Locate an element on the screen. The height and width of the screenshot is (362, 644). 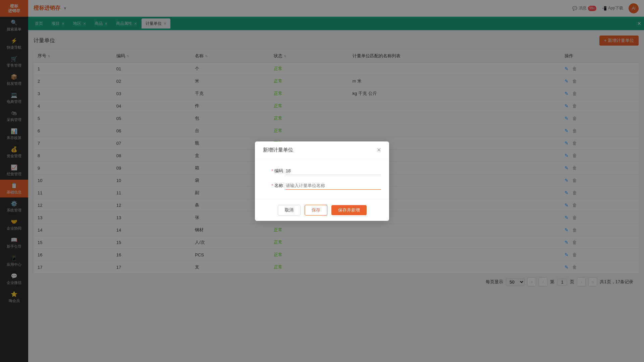
modal-footer: 取消 保存 保存并新增 is located at coordinates (322, 210).